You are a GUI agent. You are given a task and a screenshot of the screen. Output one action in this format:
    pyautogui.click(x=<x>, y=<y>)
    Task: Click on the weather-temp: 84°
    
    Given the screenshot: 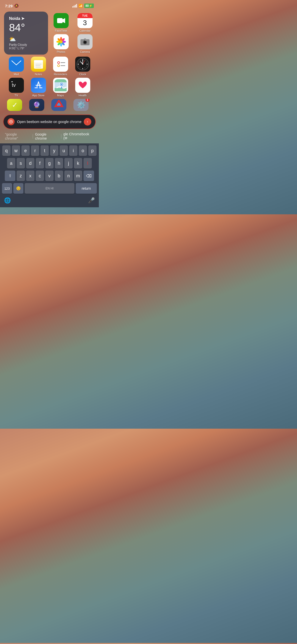 What is the action you would take?
    pyautogui.click(x=26, y=28)
    